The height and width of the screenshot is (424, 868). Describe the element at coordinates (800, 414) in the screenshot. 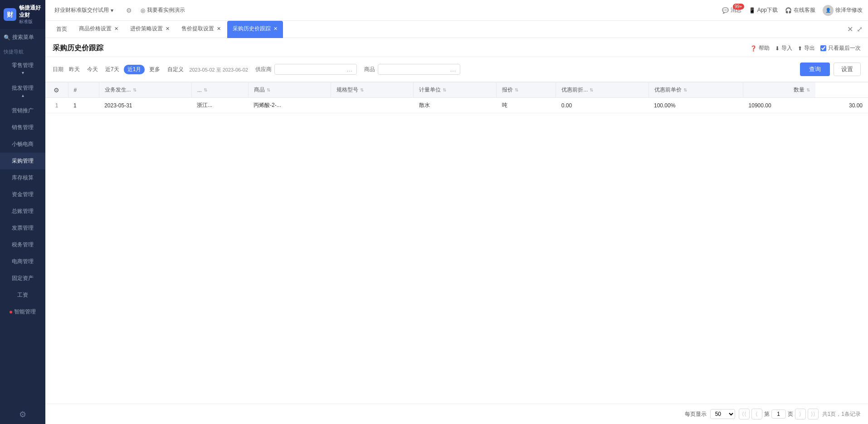

I see `page-next-btn: ⟩` at that location.